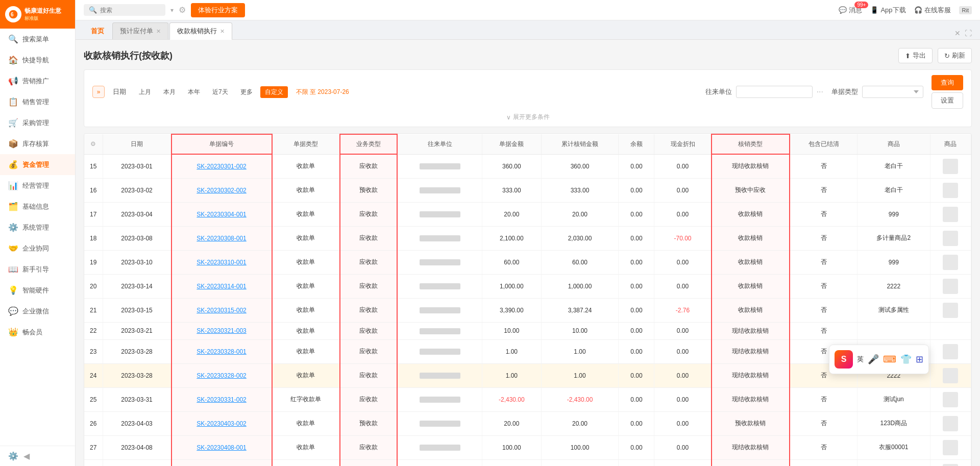 This screenshot has height=466, width=980. Describe the element at coordinates (169, 92) in the screenshot. I see `filter-date-this-month: 本月` at that location.